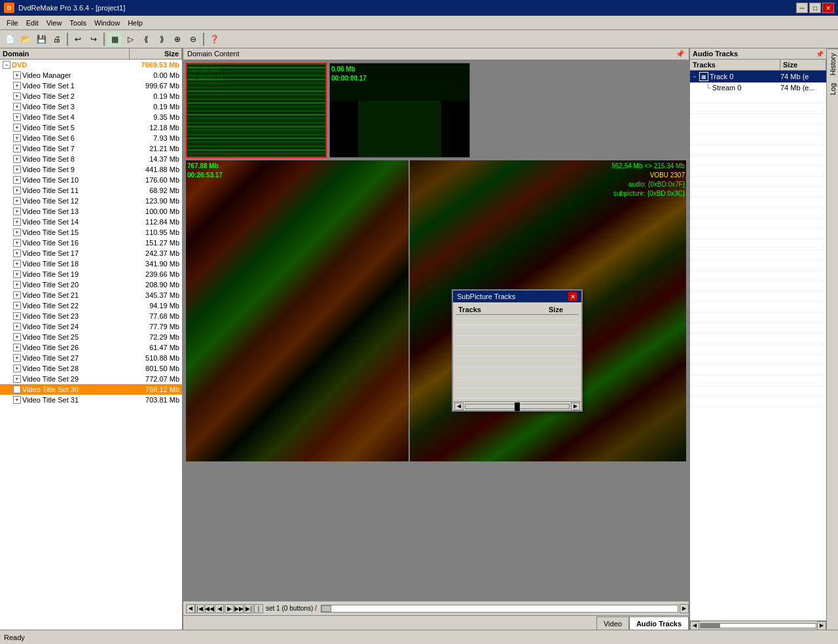 The width and height of the screenshot is (838, 644). I want to click on tree-row-14: + Video Title Set 14 112.84 Mb, so click(91, 222).